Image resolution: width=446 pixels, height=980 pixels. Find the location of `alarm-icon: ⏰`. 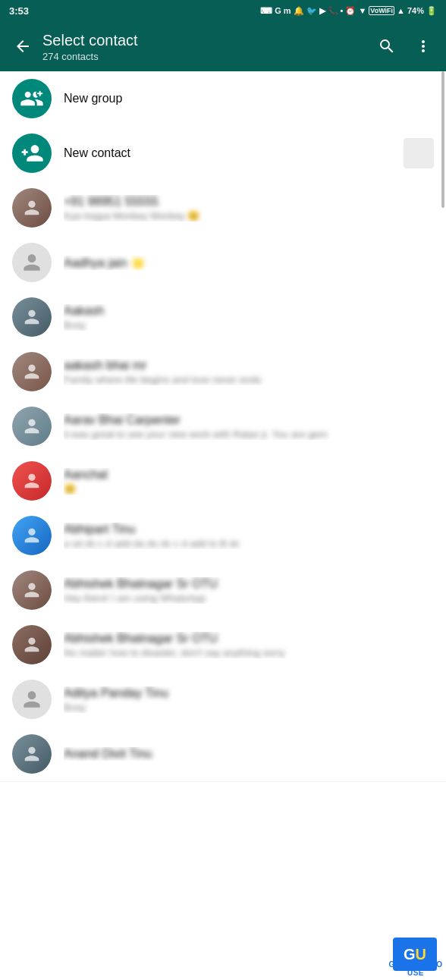

alarm-icon: ⏰ is located at coordinates (350, 11).